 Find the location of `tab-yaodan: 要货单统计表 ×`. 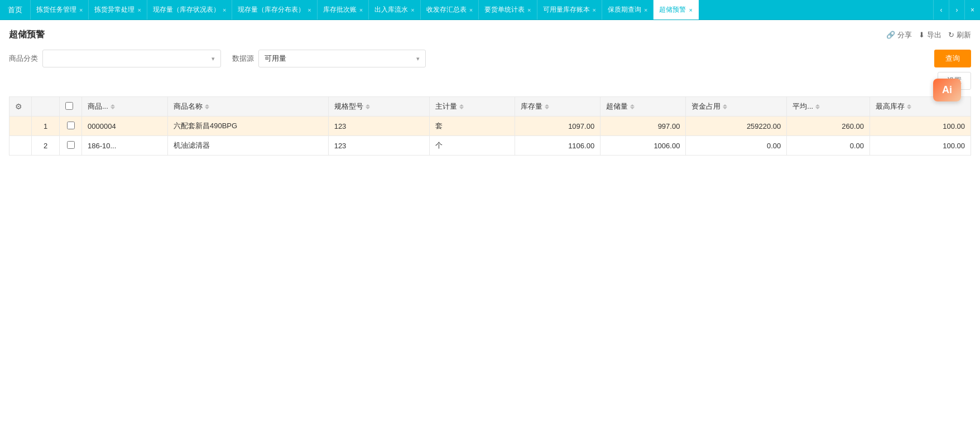

tab-yaodan: 要货单统计表 × is located at coordinates (508, 10).